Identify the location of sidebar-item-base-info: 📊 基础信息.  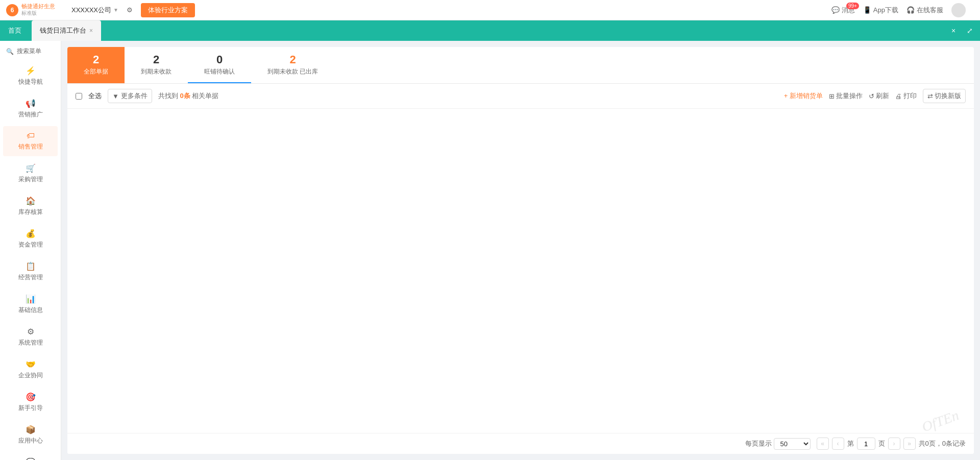
(31, 304).